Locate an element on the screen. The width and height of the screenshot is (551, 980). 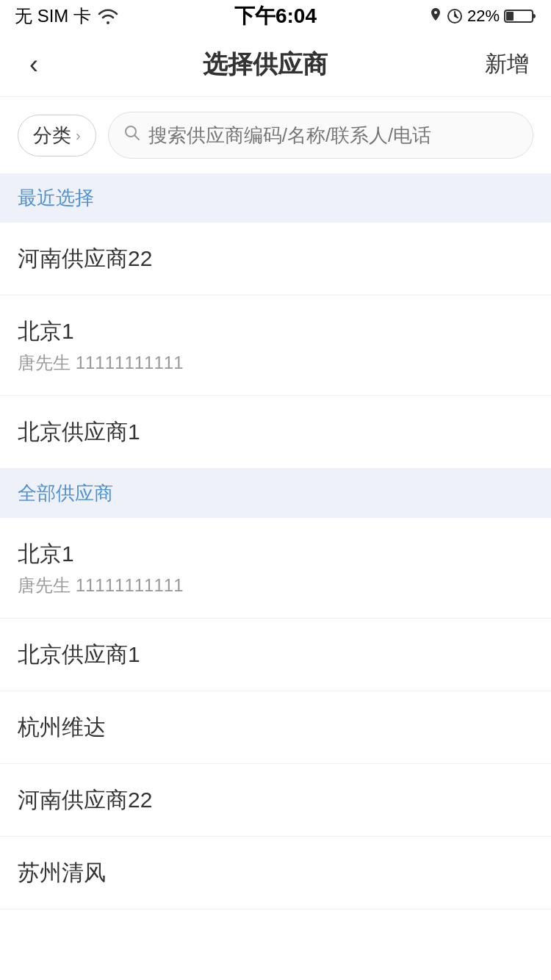
recent-item-1: 北京1 唐先生 11111111111 is located at coordinates (276, 345).